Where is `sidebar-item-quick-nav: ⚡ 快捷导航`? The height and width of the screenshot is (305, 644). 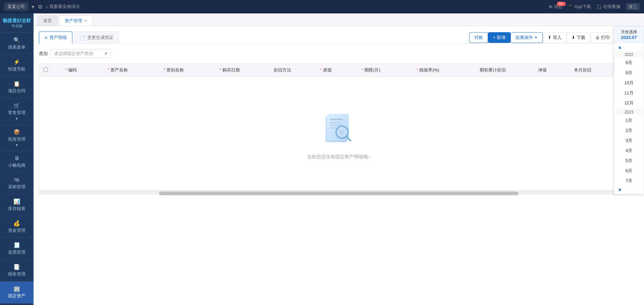 sidebar-item-quick-nav: ⚡ 快捷导航 is located at coordinates (17, 66).